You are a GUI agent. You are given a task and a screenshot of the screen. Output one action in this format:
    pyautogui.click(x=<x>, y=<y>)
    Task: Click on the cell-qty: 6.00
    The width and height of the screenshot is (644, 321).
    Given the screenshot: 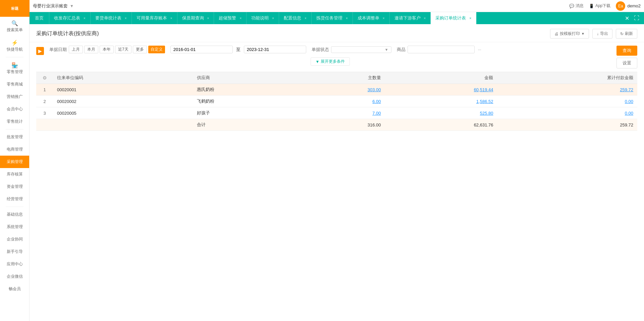 What is the action you would take?
    pyautogui.click(x=341, y=101)
    